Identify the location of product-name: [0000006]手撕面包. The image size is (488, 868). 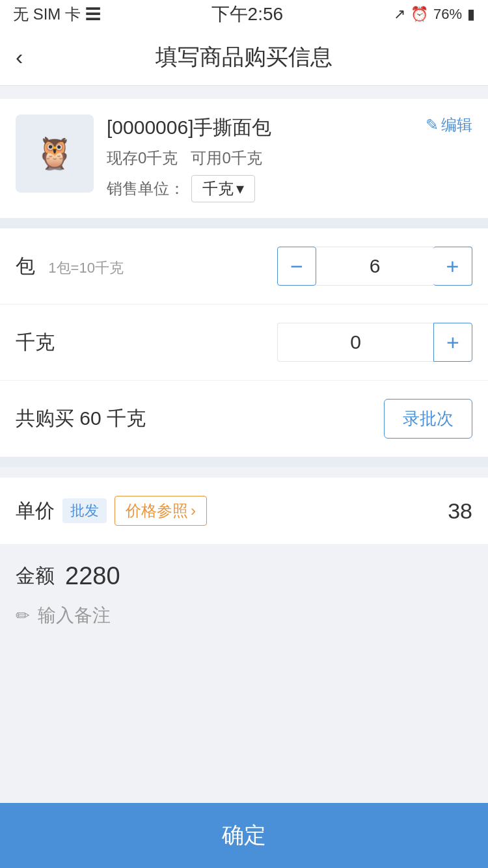
(260, 128).